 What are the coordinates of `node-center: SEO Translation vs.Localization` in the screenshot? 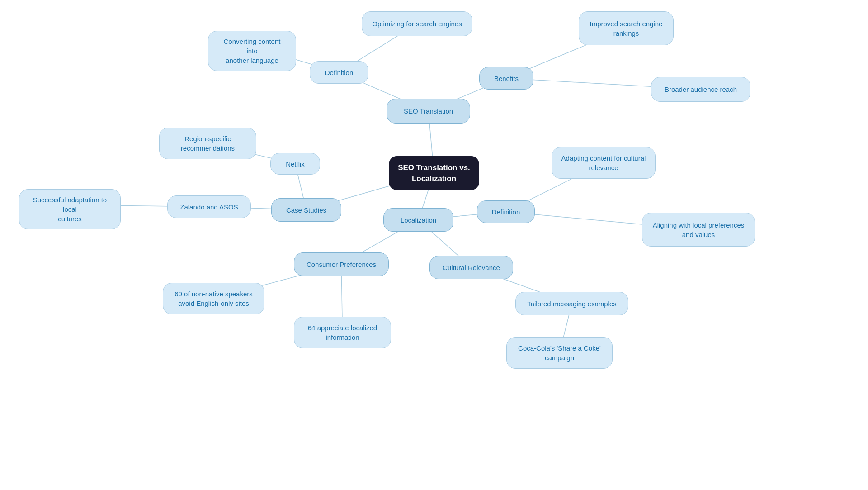 It's located at (434, 173).